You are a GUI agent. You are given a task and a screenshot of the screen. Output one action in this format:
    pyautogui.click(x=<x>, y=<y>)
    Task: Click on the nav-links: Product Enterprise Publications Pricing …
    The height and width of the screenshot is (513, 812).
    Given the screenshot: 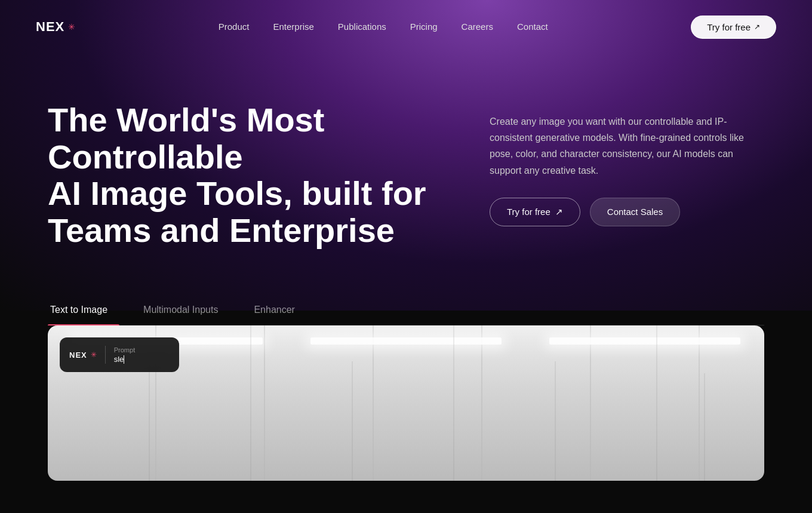 What is the action you would take?
    pyautogui.click(x=383, y=27)
    